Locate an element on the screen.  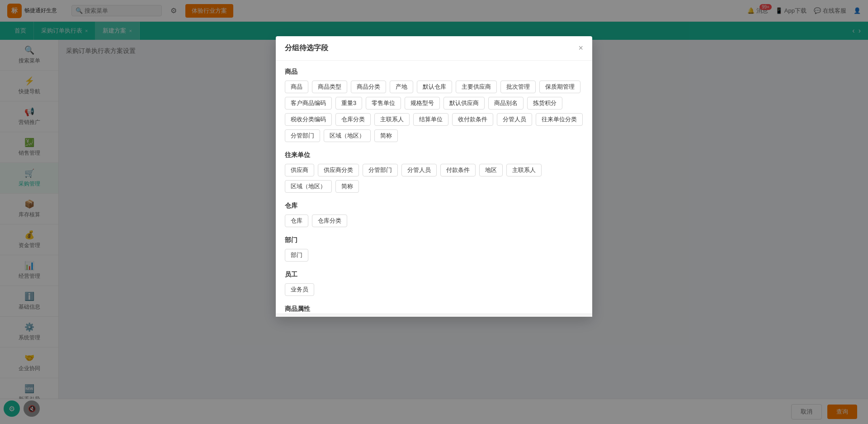
section-partner-label: 往来单位 is located at coordinates (434, 155).